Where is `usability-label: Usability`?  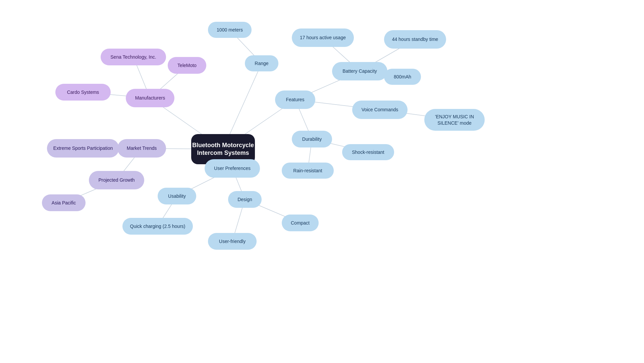 usability-label: Usability is located at coordinates (177, 196).